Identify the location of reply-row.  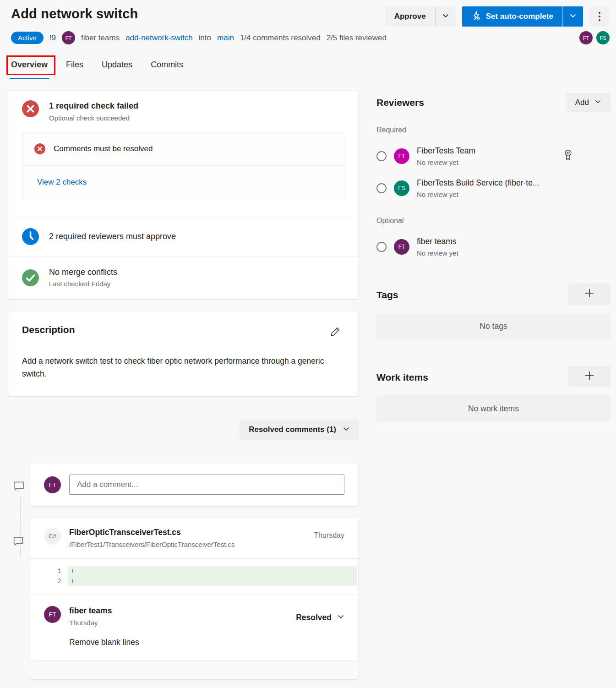
(194, 670).